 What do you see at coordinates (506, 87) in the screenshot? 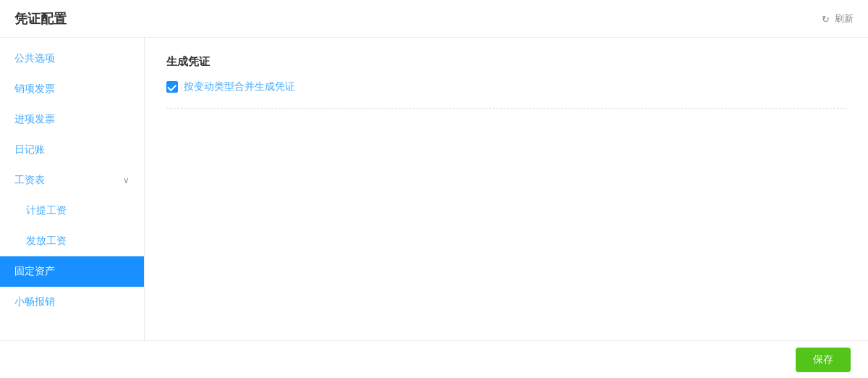
I see `checkbox-row: 按变动类型合并生成凭证` at bounding box center [506, 87].